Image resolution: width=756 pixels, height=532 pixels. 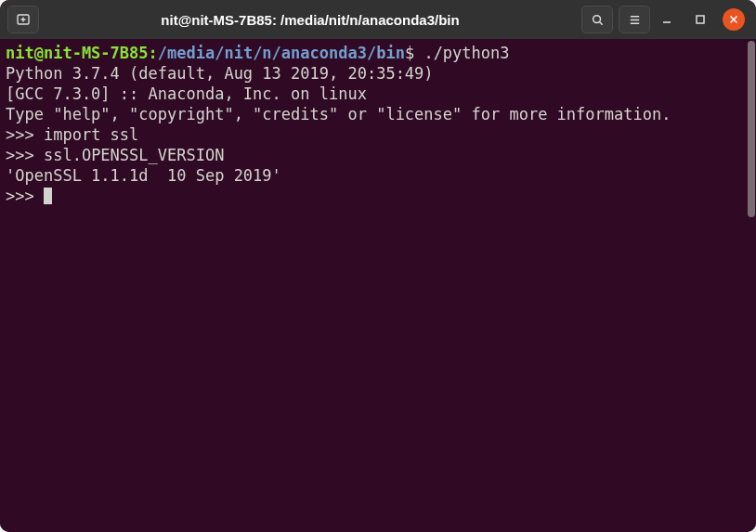 What do you see at coordinates (338, 114) in the screenshot?
I see `python-hint-line: Type "help", "copyright", "credits" or "…` at bounding box center [338, 114].